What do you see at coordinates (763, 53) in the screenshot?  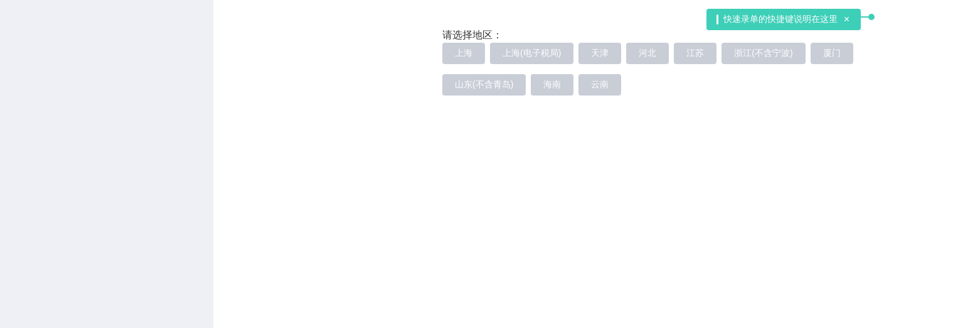 I see `region-button-zhejiang: 浙江(不含宁波)` at bounding box center [763, 53].